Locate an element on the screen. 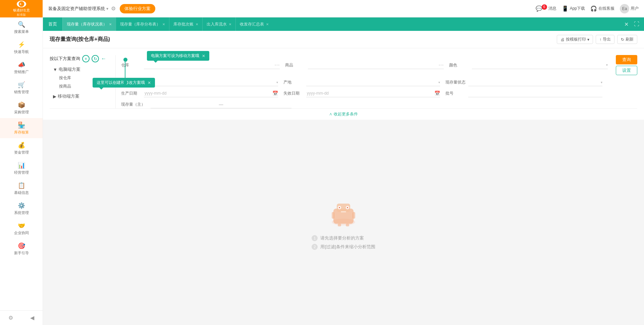 The image size is (644, 325). warehouse-dots: ⋯ is located at coordinates (277, 65).